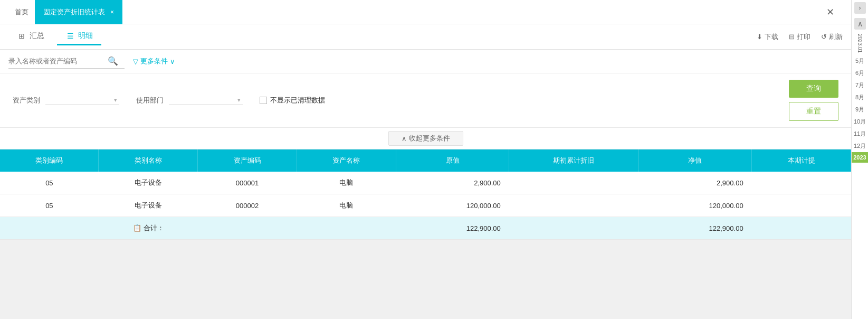 This screenshot has width=868, height=319. What do you see at coordinates (55, 37) in the screenshot?
I see `sub-tabs-left: ⊞ 汇总 ☰ 明细` at bounding box center [55, 37].